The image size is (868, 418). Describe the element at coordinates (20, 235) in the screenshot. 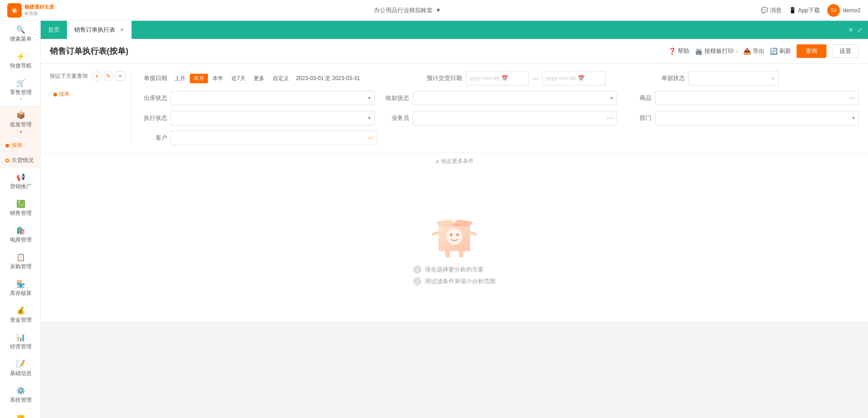

I see `sidebar-item-ecommerce: 🛍️ 电商管理` at that location.